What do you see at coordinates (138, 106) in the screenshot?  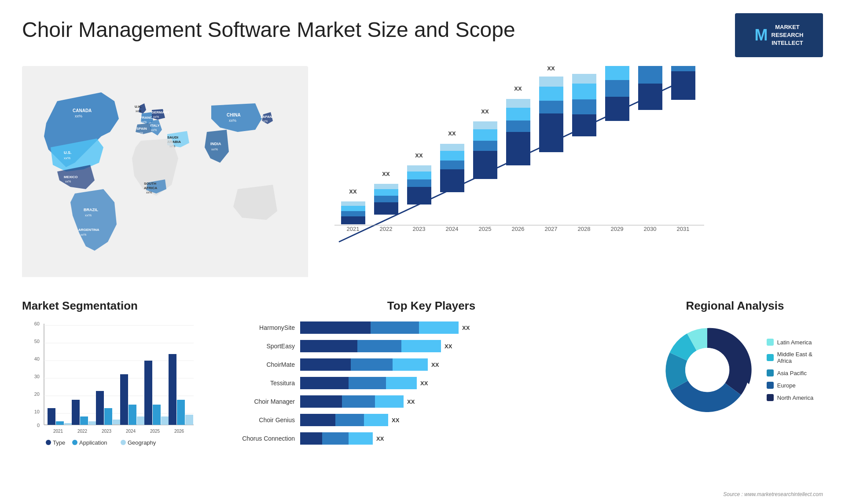 I see `svg-text: U.K.` at bounding box center [138, 106].